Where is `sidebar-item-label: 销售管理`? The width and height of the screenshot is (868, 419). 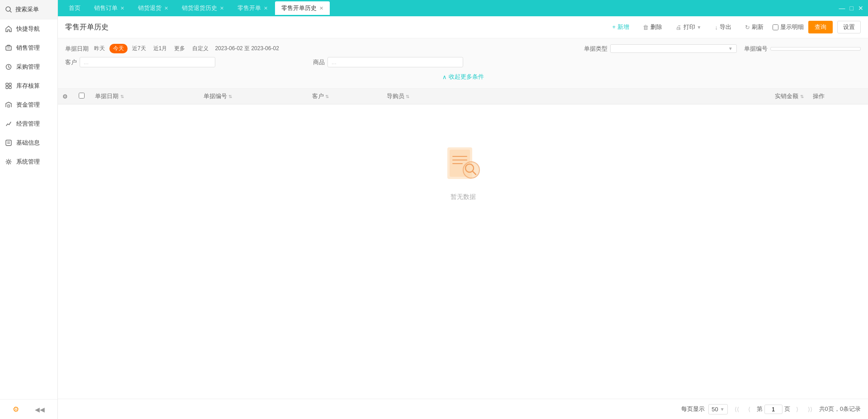
sidebar-item-label: 销售管理 is located at coordinates (28, 48).